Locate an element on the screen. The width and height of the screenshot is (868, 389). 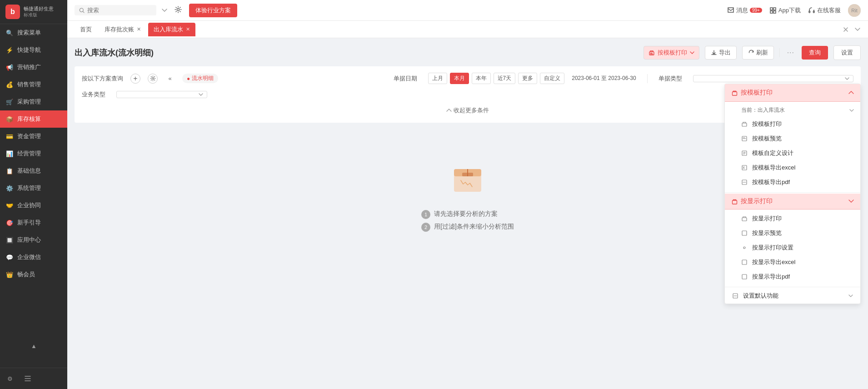
query-btn: 查询 is located at coordinates (815, 53).